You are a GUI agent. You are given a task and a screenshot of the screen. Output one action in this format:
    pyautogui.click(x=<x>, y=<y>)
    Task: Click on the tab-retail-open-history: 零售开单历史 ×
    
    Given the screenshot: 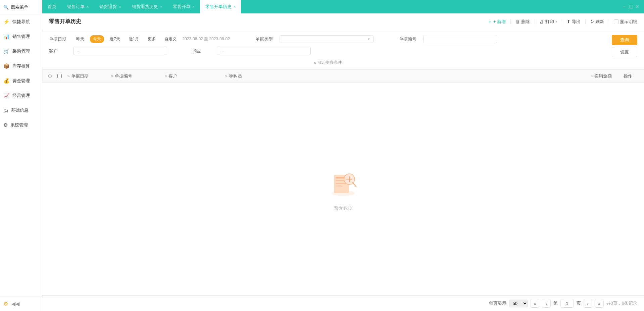 What is the action you would take?
    pyautogui.click(x=220, y=7)
    